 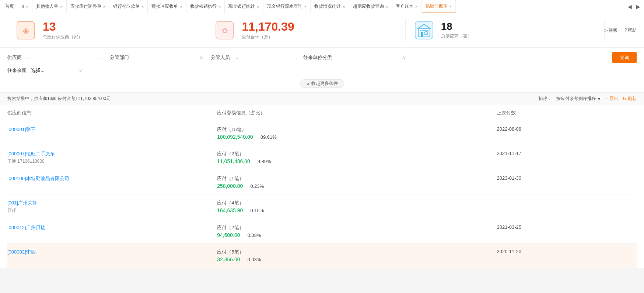 What do you see at coordinates (167, 7) in the screenshot?
I see `nav-tab-advance-offset: 预收冲应收单×` at bounding box center [167, 7].